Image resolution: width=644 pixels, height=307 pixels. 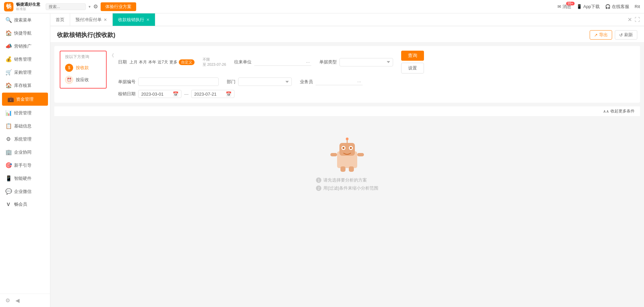 I want to click on counterpart-more-icon: ···, so click(x=308, y=62).